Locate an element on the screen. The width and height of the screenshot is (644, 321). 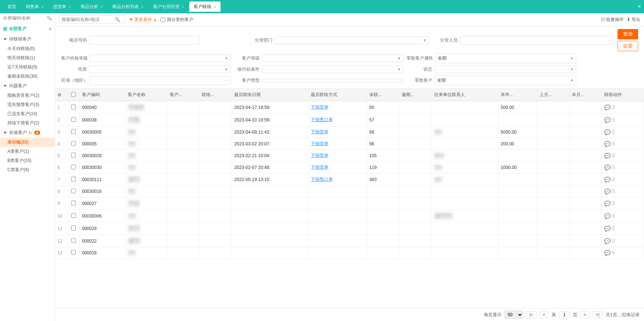
status-select: ▼ is located at coordinates (505, 69).